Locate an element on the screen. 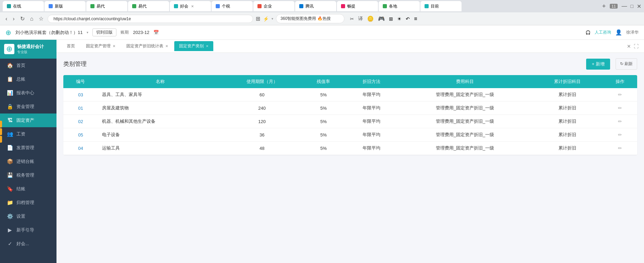  edit-button-2: ✏ is located at coordinates (620, 121).